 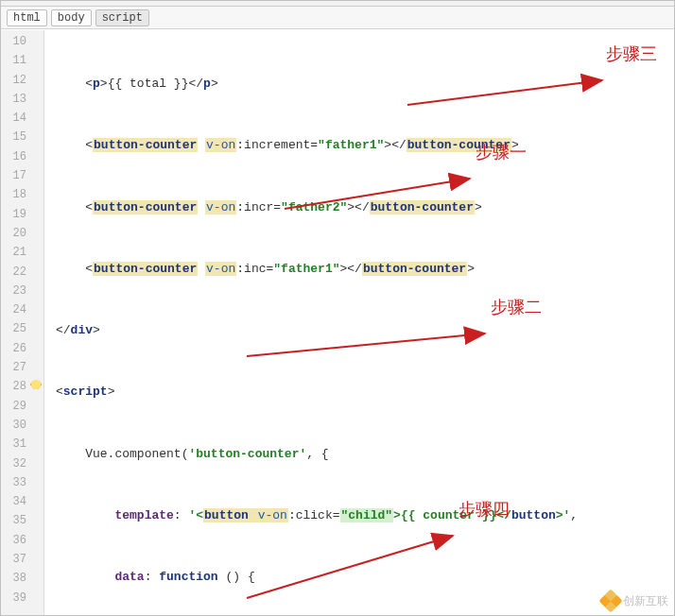 What do you see at coordinates (23, 483) in the screenshot?
I see `line-number: 33` at bounding box center [23, 483].